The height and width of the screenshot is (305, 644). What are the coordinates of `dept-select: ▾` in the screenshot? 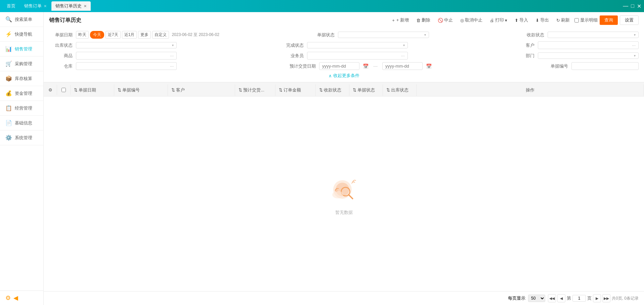 It's located at (588, 56).